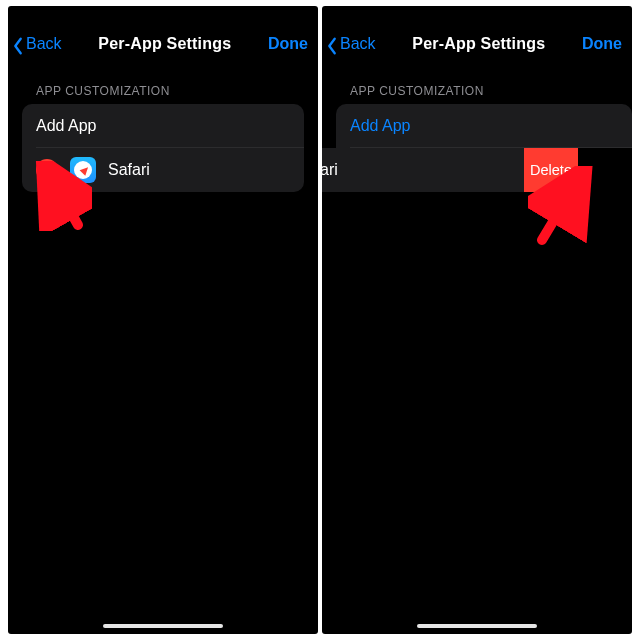 This screenshot has height=640, width=640. I want to click on safari-app-icon, so click(83, 170).